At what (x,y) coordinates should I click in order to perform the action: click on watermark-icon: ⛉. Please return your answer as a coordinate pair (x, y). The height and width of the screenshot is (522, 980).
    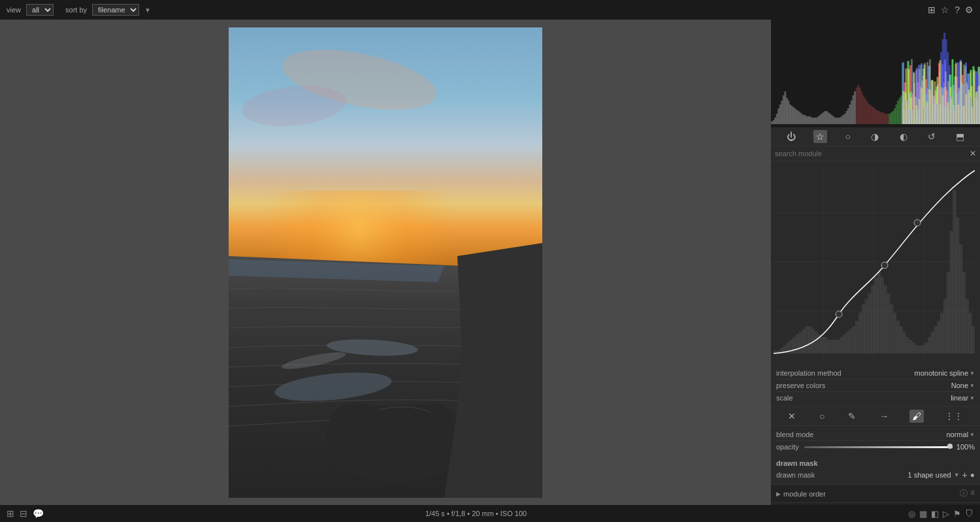
    Looking at the image, I should click on (970, 514).